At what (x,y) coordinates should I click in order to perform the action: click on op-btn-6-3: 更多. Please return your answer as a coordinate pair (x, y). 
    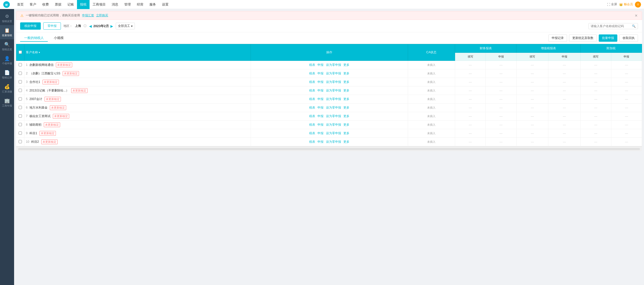
    Looking at the image, I should click on (346, 116).